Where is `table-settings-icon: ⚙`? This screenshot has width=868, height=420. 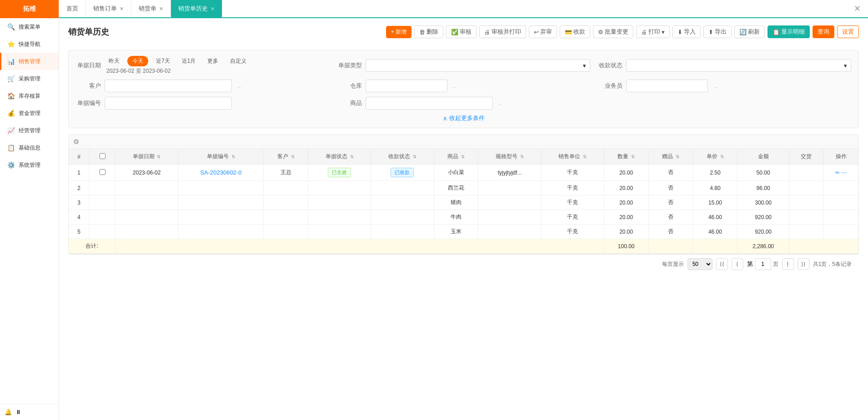 table-settings-icon: ⚙ is located at coordinates (76, 142).